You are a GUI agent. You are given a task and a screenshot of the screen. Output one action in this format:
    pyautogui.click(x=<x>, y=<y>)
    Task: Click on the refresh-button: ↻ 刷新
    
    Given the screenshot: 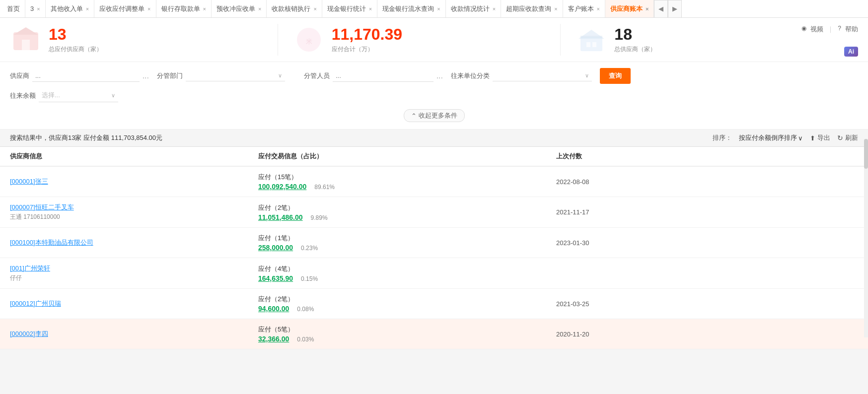 What is the action you would take?
    pyautogui.click(x=848, y=138)
    